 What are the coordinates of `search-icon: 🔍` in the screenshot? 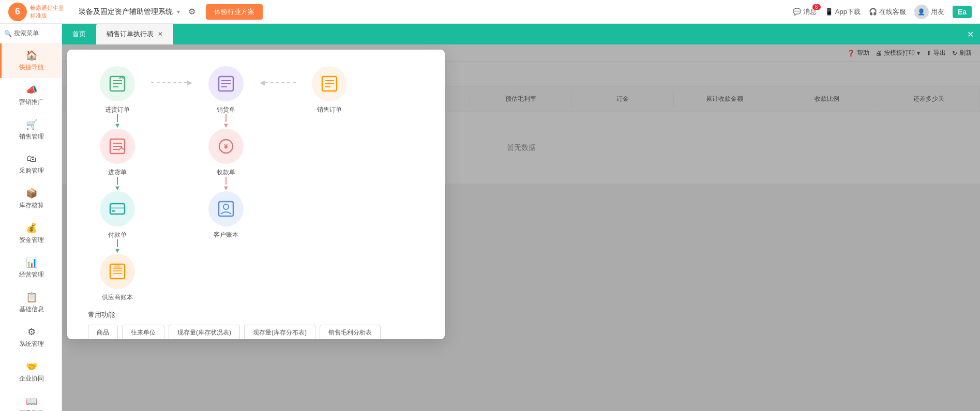 It's located at (8, 34).